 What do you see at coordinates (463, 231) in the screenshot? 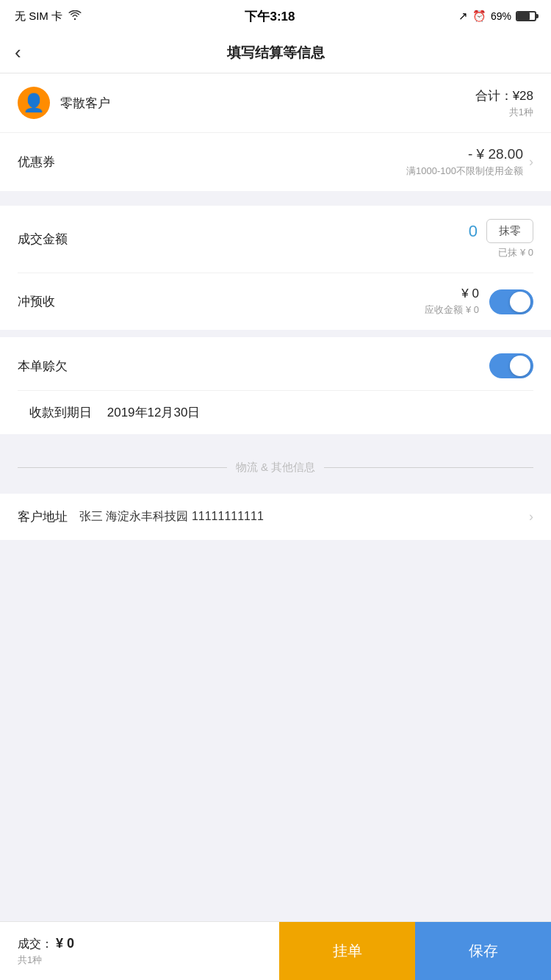
I see `transaction-amount-input` at bounding box center [463, 231].